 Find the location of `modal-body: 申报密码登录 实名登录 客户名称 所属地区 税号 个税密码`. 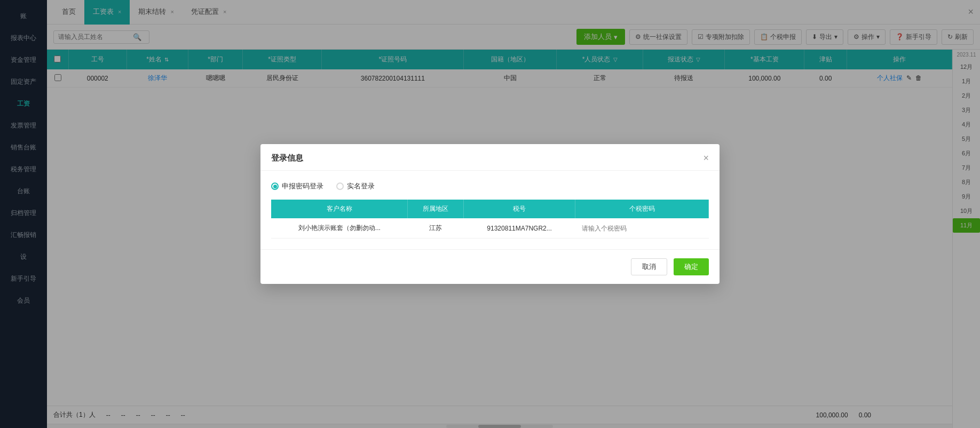

modal-body: 申报密码登录 实名登录 客户名称 所属地区 税号 个税密码 is located at coordinates (490, 210).